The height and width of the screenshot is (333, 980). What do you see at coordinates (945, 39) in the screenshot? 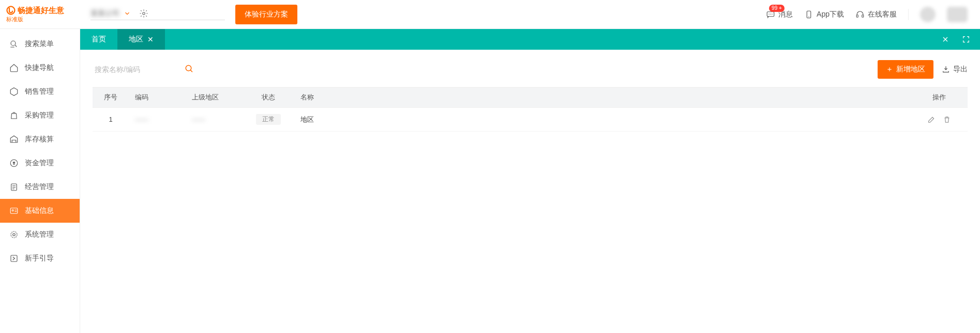
I see `close-all-tabs-button` at bounding box center [945, 39].